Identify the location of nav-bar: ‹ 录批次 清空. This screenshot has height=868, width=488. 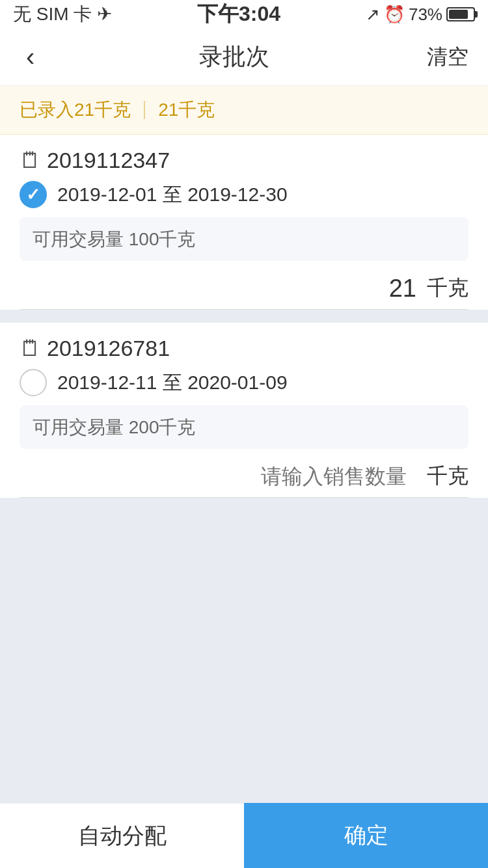
(244, 57).